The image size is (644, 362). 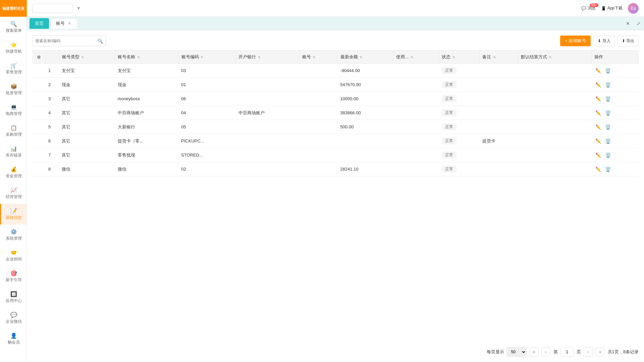 What do you see at coordinates (366, 57) in the screenshot?
I see `col-balance: 最新余额 ⇅` at bounding box center [366, 57].